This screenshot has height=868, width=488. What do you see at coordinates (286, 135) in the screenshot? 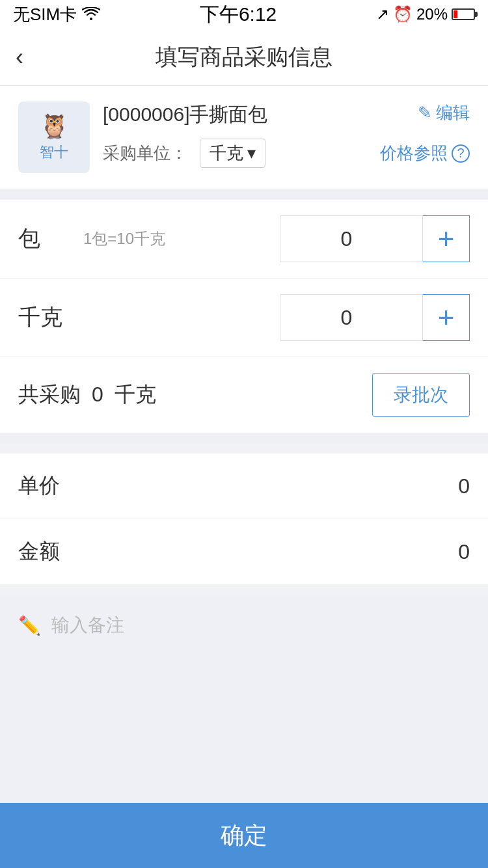
I see `product-info: [0000006]手撕面包 ✎ 编辑 采购单位： 千克 ▾ 价格参照 ?` at bounding box center [286, 135].